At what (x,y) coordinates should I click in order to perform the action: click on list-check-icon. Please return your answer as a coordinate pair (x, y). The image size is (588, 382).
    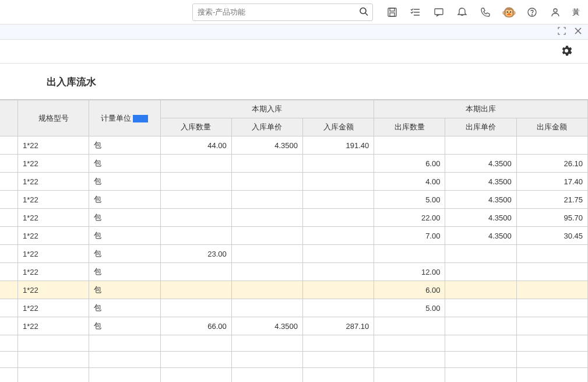
    Looking at the image, I should click on (416, 12).